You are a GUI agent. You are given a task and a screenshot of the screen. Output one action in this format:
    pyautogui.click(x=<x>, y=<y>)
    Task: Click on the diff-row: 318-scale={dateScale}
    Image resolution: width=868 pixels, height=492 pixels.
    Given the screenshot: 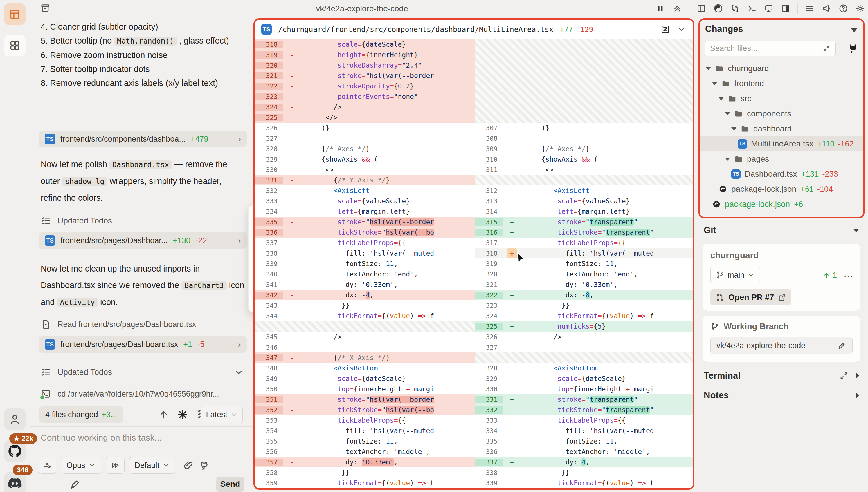 What is the action you would take?
    pyautogui.click(x=365, y=45)
    